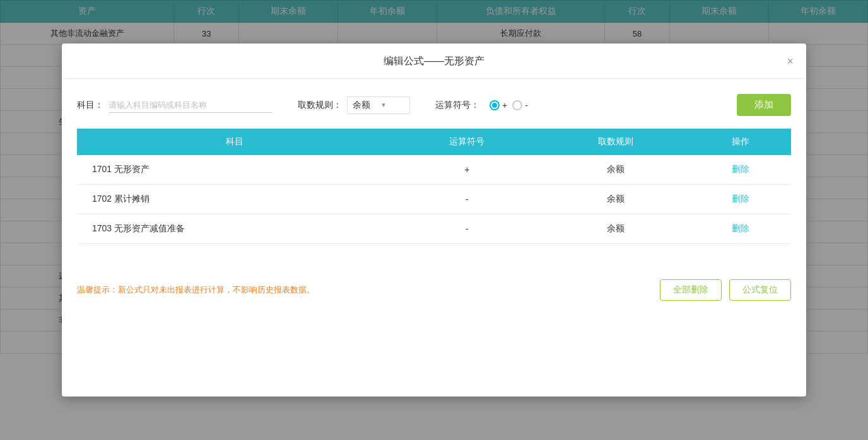 The image size is (868, 440). Describe the element at coordinates (235, 170) in the screenshot. I see `formula-subject: 1701 无形资产` at that location.